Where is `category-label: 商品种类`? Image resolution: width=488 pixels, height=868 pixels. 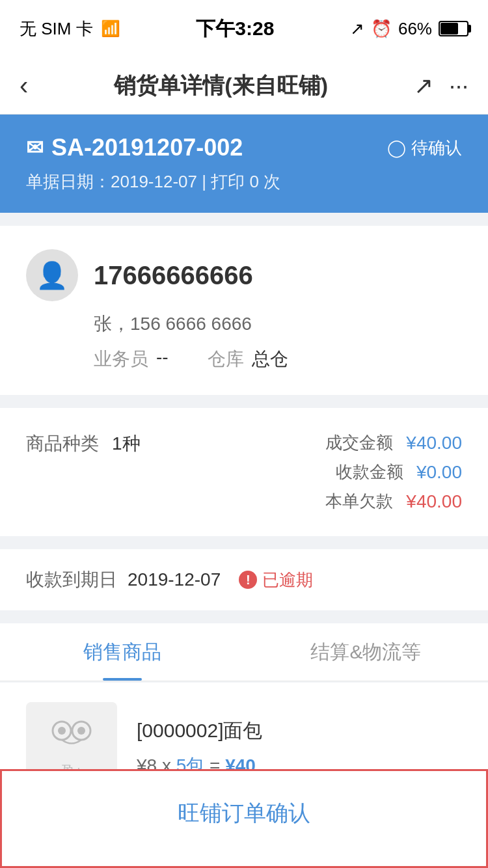
category-label: 商品种类 is located at coordinates (62, 444).